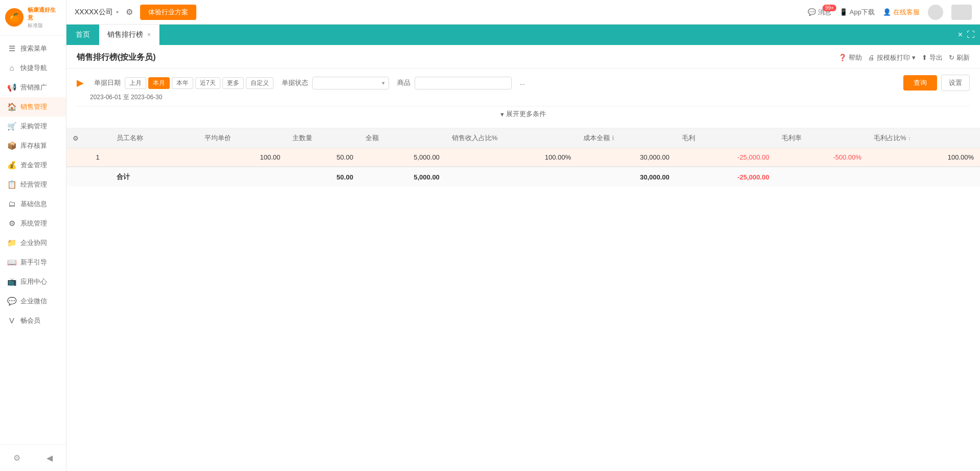 This screenshot has height=471, width=980. Describe the element at coordinates (208, 83) in the screenshot. I see `date-btn-7days: 近7天` at that location.